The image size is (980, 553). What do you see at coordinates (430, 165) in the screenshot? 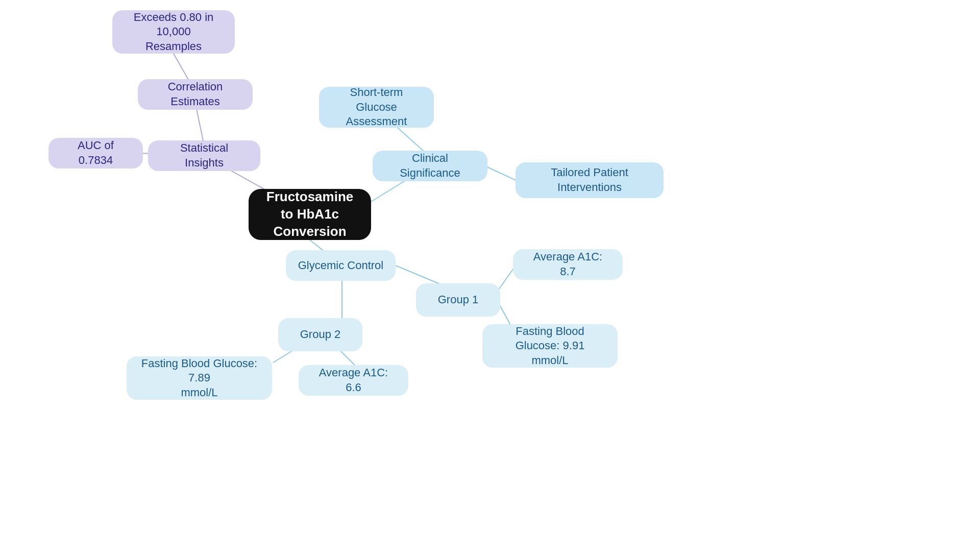
I see `clinical-significance-label: Clinical Significance` at bounding box center [430, 165].